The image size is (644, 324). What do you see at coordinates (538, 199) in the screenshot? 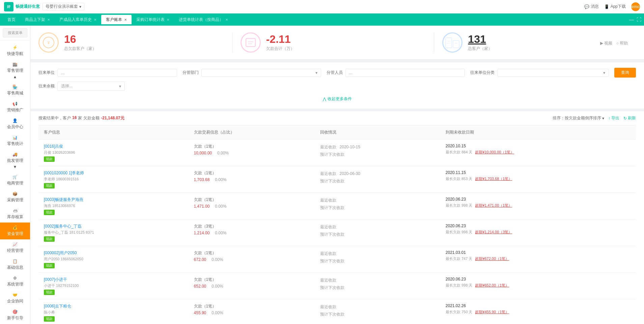
I see `overdue-date-2: 2020.06.23` at bounding box center [538, 199].